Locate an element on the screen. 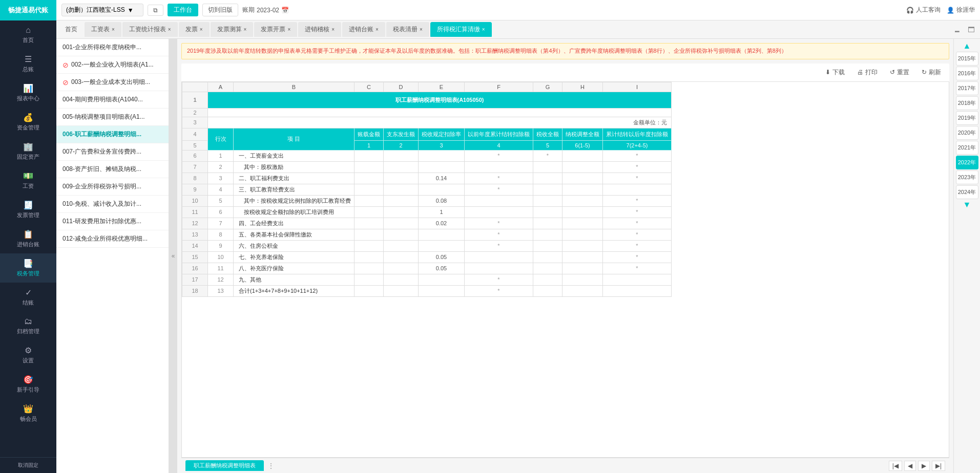 This screenshot has width=980, height=473. sidebar-item-label: 畅会员 is located at coordinates (29, 419).